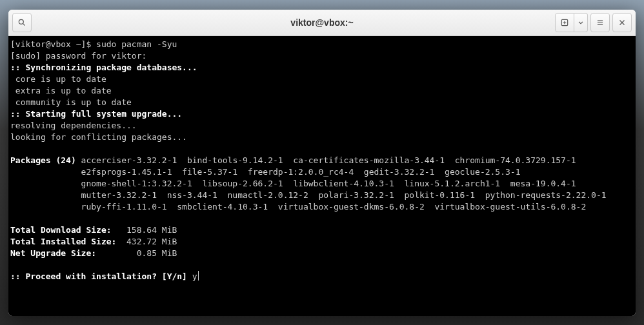 Image resolution: width=644 pixels, height=325 pixels. What do you see at coordinates (622, 23) in the screenshot?
I see `close-button` at bounding box center [622, 23].